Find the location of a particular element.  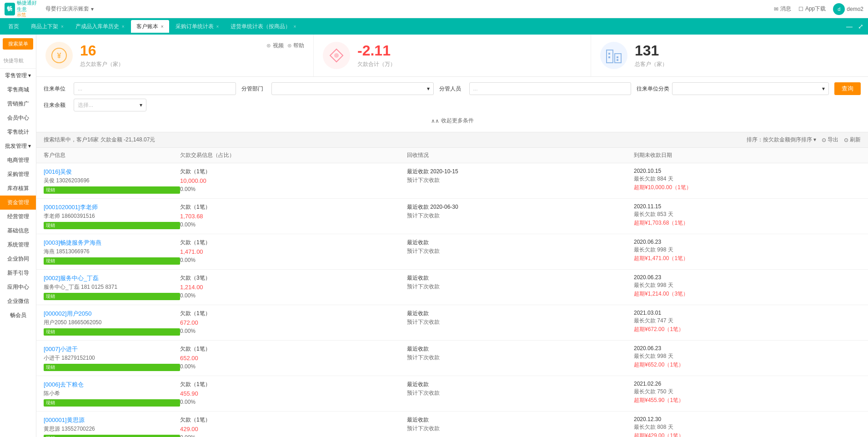

debt-info: 欠款（1笔） 652.00 0.00% is located at coordinates (294, 357).